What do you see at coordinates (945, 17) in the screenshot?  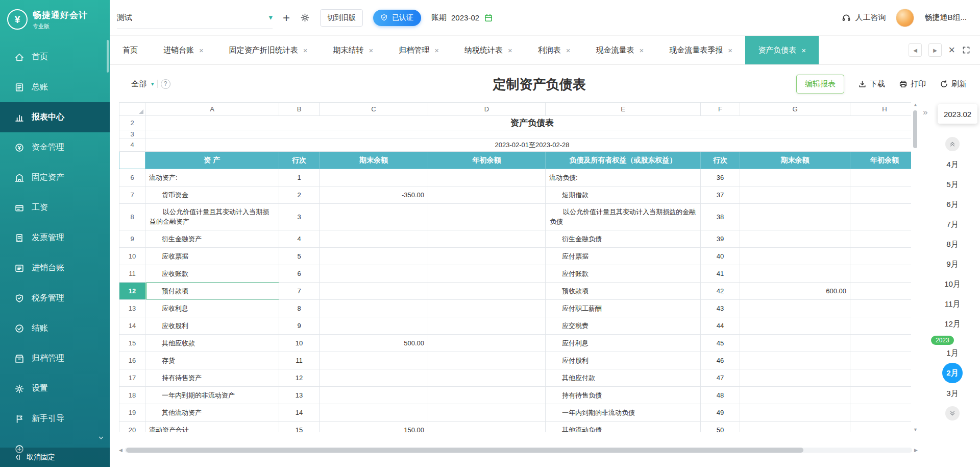 I see `user-name: 畅捷通B组...` at bounding box center [945, 17].